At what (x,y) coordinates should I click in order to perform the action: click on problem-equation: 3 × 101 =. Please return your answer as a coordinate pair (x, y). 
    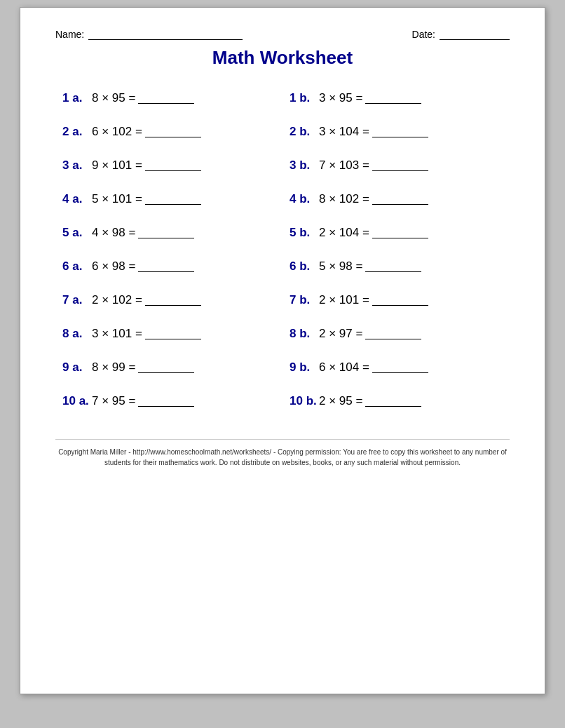
    Looking at the image, I should click on (147, 334).